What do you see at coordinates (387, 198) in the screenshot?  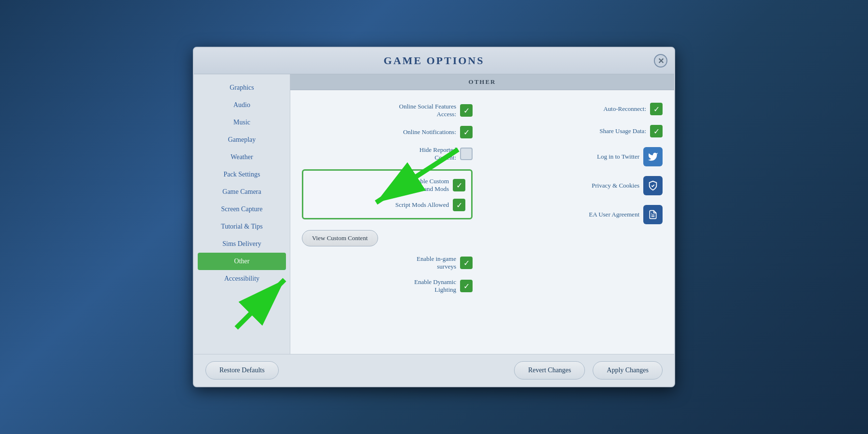 I see `left-section: Online Social FeaturesAccess: ✓ Online N…` at bounding box center [387, 198].